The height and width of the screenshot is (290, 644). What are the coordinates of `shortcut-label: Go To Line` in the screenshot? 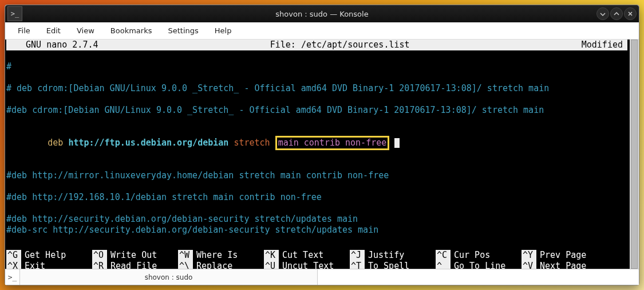 It's located at (478, 265).